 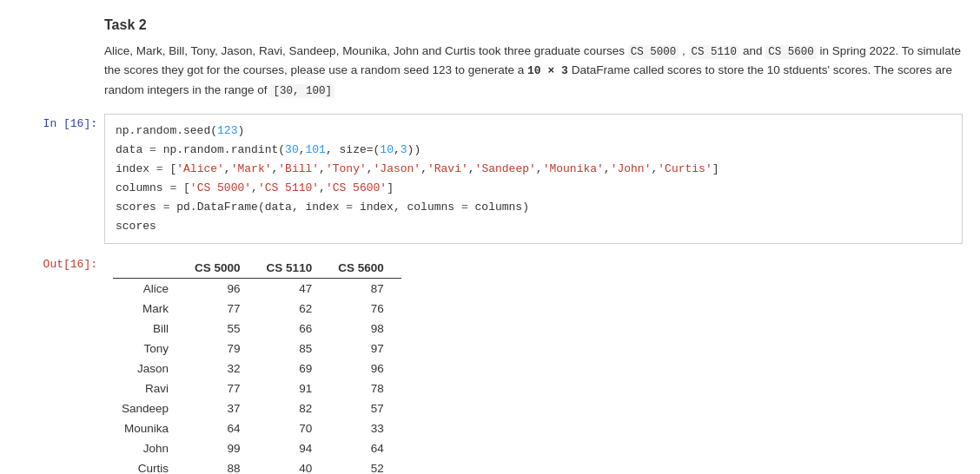 I want to click on col-header-cs5000: CS 5000, so click(x=222, y=268).